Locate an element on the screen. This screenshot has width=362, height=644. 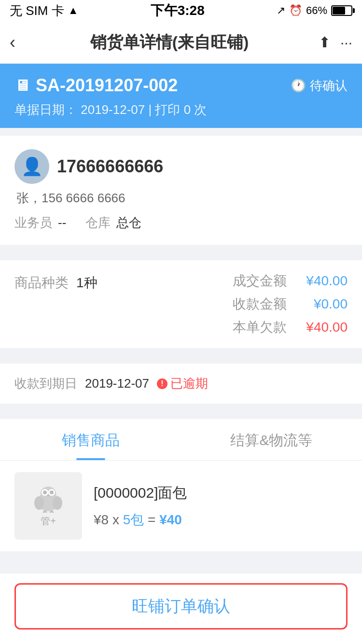
battery-percent: 66% is located at coordinates (317, 11).